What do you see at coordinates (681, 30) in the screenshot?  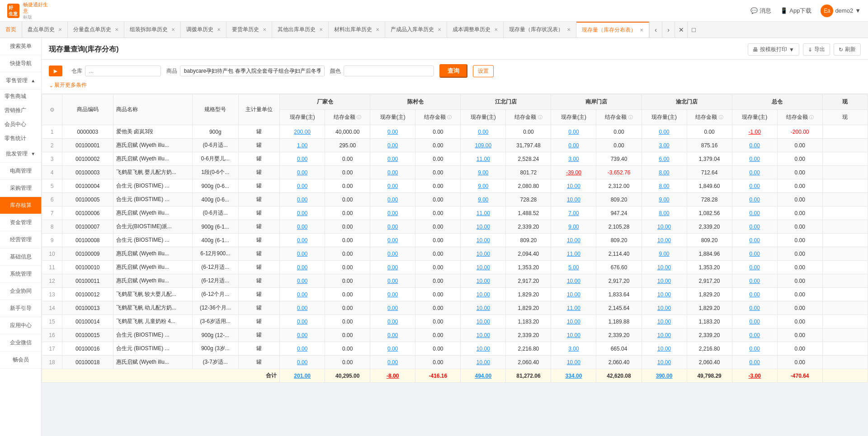 I see `tab-close-all-btn: ✕` at bounding box center [681, 30].